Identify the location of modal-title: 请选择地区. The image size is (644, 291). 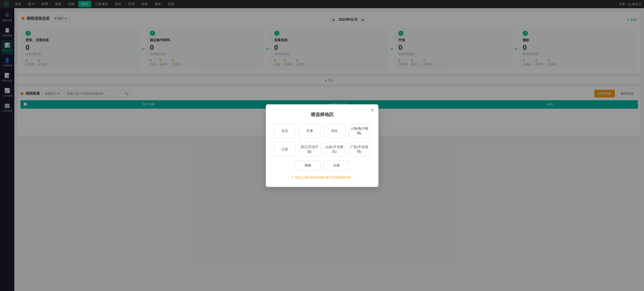
(322, 115).